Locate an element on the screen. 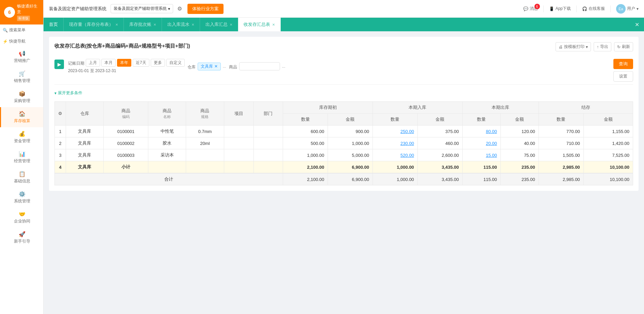 This screenshot has width=644, height=314. print-button: 🖨 按模板打印 ▾ is located at coordinates (573, 47).